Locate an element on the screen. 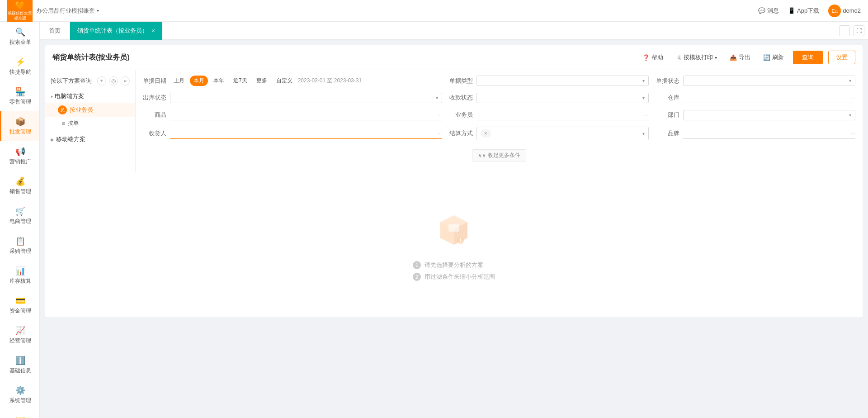 Image resolution: width=868 pixels, height=418 pixels. collect-status-select: ▾ is located at coordinates (562, 98).